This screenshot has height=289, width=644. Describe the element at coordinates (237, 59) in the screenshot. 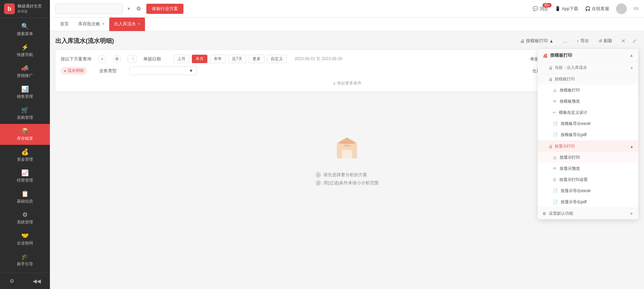

I see `date-btn-7days: 近7天` at that location.